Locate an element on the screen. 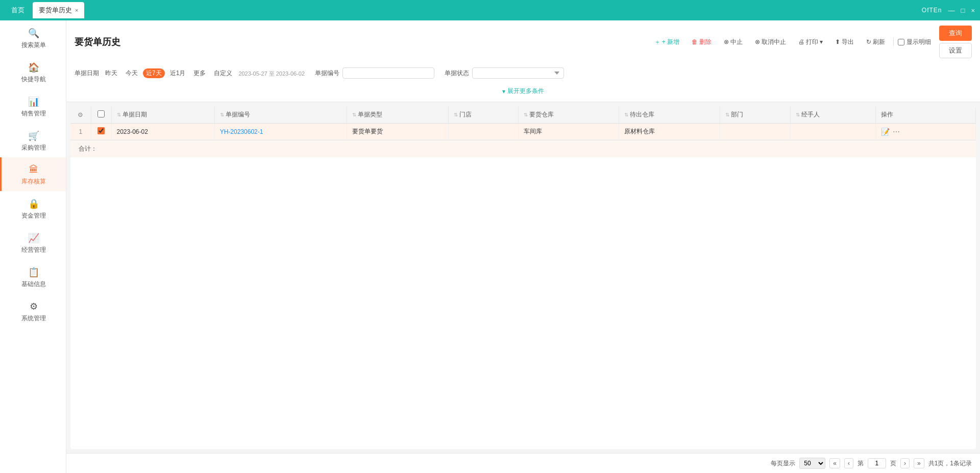 The width and height of the screenshot is (980, 473). sidebar-item-system-label: 系统管理 is located at coordinates (34, 319).